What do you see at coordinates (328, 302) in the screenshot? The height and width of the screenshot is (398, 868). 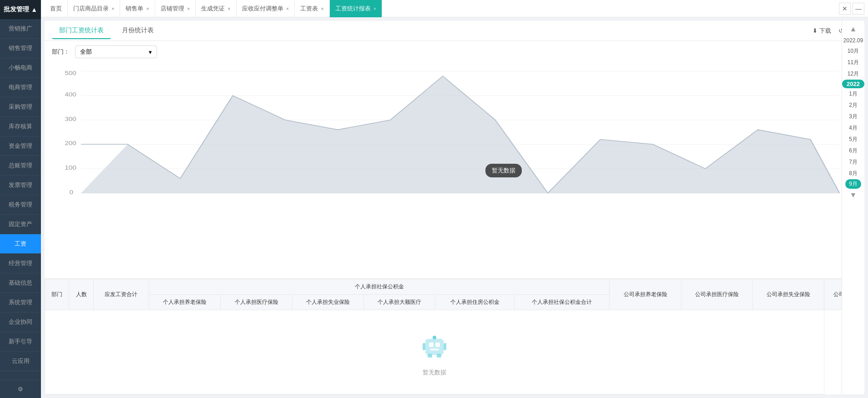 I see `table-col-personal-unemploy: 个人承担失业保险` at bounding box center [328, 302].